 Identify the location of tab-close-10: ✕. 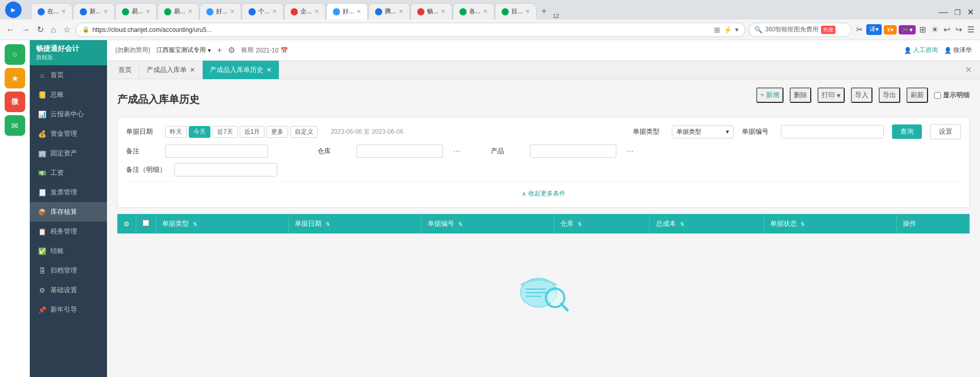
(443, 11).